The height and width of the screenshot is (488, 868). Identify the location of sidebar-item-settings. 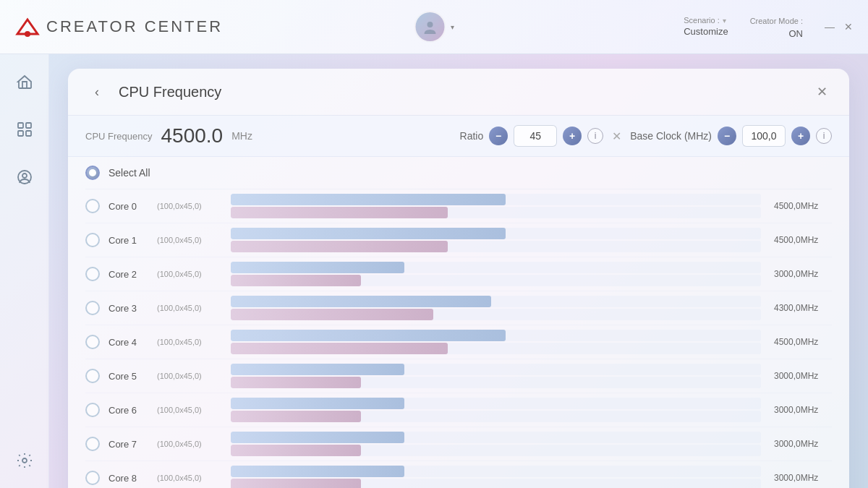
(25, 461).